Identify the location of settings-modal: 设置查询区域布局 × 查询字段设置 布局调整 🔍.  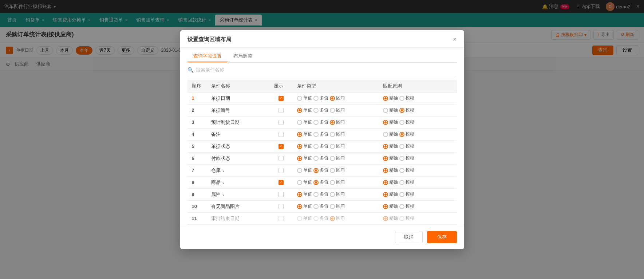
(322, 51).